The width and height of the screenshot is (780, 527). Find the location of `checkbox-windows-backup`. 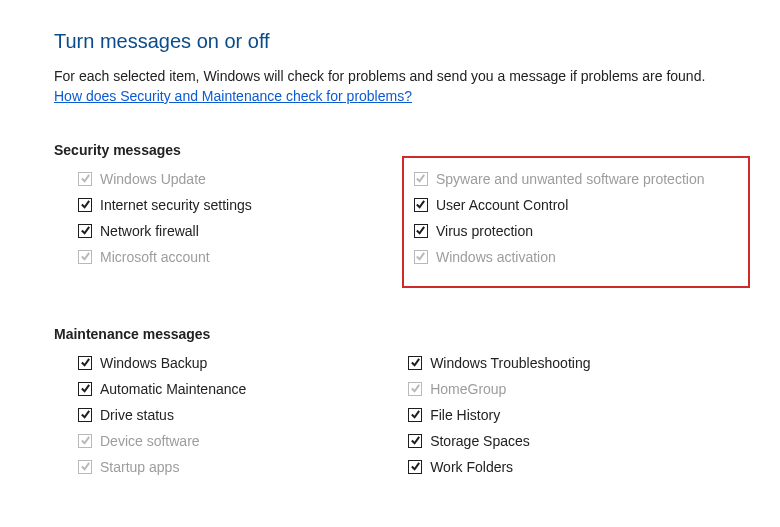

checkbox-windows-backup is located at coordinates (85, 363).